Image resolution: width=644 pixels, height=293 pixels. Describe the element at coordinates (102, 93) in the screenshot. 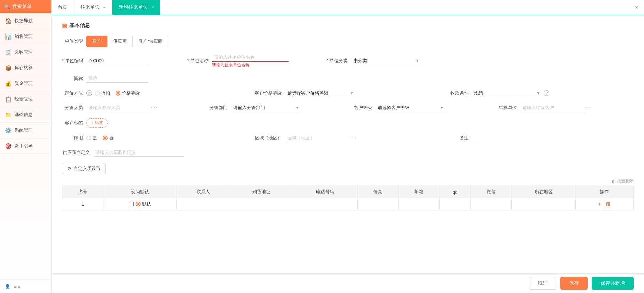

I see `pricing-discount-radio: 折扣` at that location.